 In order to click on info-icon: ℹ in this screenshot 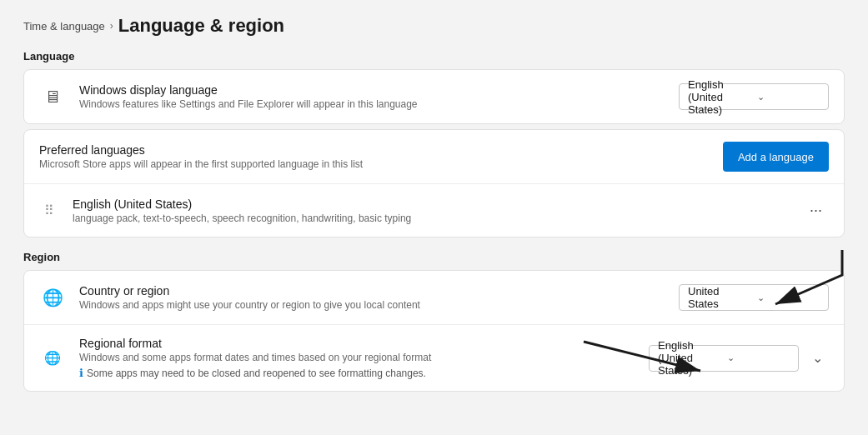, I will do `click(82, 373)`.